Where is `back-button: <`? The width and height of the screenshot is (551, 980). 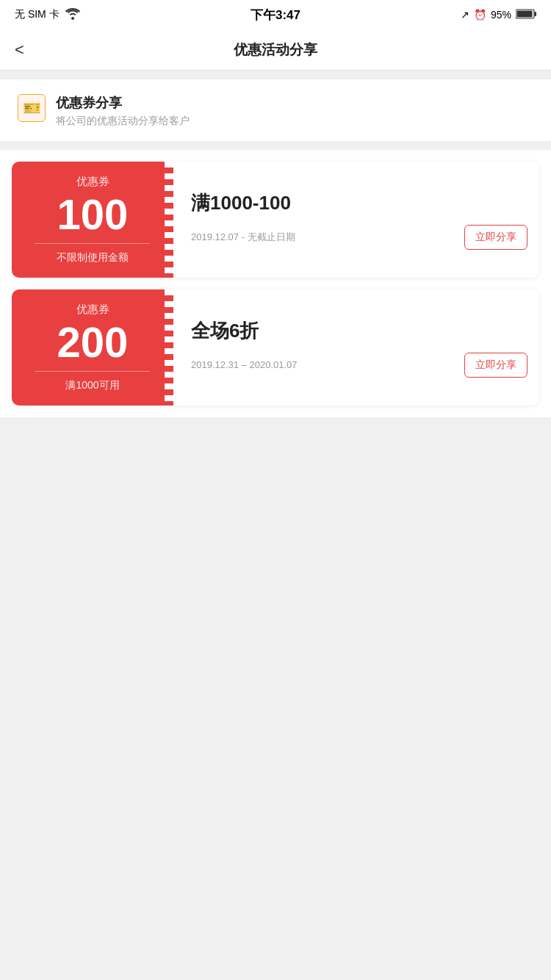
back-button: < is located at coordinates (19, 50).